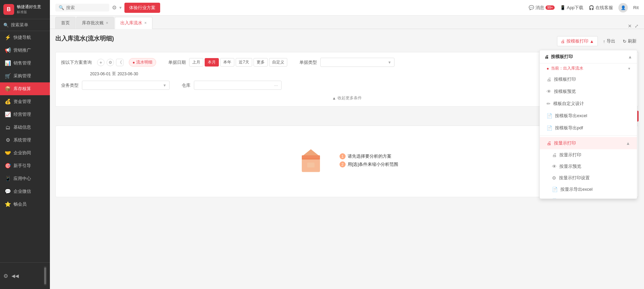 This screenshot has height=289, width=644. I want to click on trial-button: 体验行业方案, so click(142, 8).